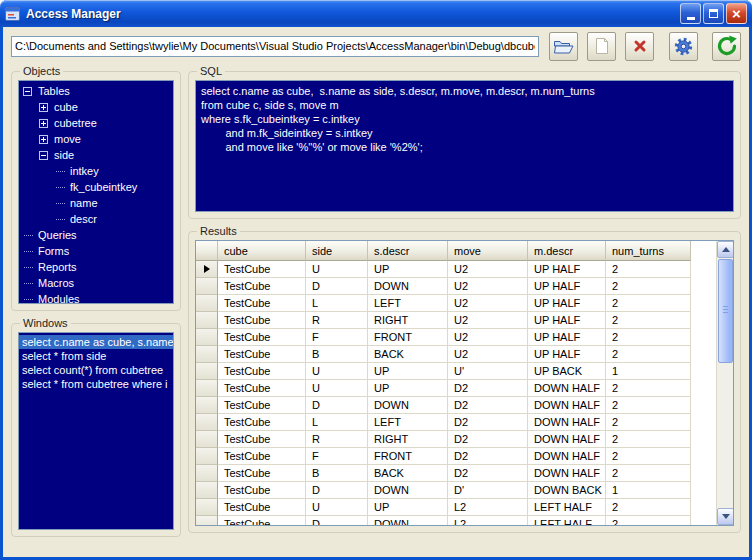  I want to click on table-row: TestCubeDDOWNL2LEFT HALF2, so click(444, 521).